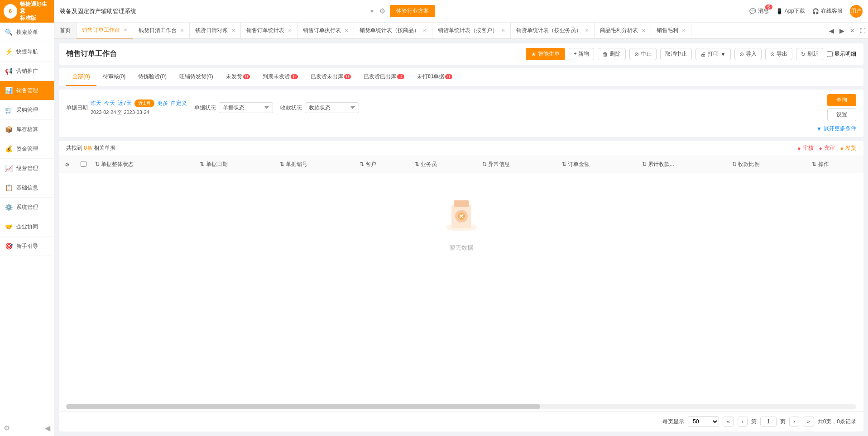  What do you see at coordinates (27, 188) in the screenshot?
I see `sidebar-item-基础信息: 📋基础信息` at bounding box center [27, 188].